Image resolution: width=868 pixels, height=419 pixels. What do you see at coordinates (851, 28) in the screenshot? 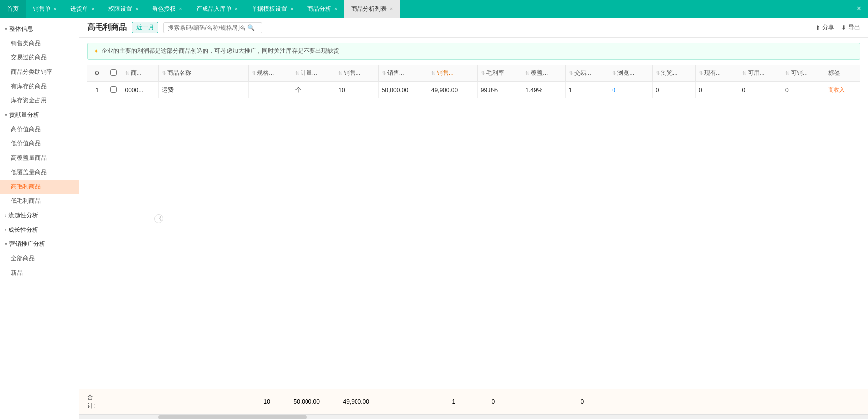
I see `export-button: ⬇ 导出` at bounding box center [851, 28].